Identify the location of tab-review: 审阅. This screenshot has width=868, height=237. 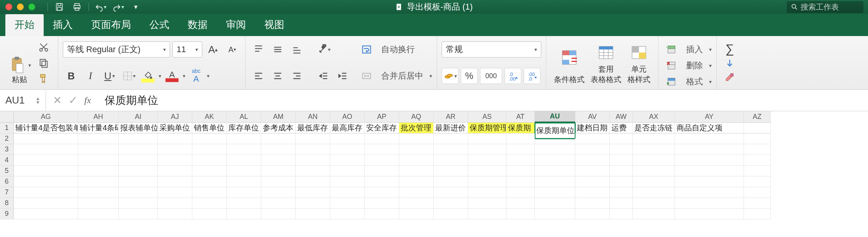
(236, 25).